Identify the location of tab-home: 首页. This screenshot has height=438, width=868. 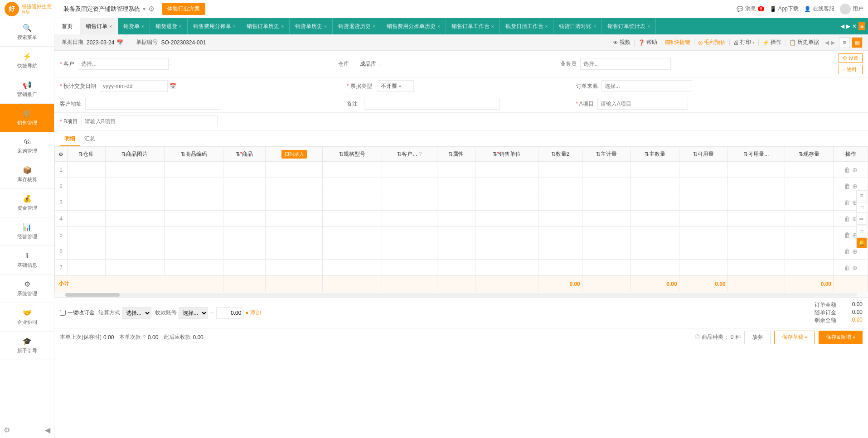
(67, 26).